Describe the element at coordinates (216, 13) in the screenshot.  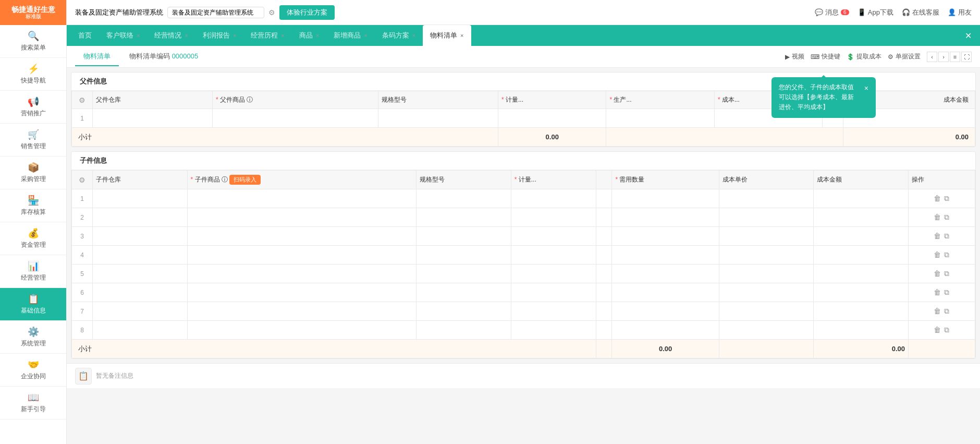
I see `system-select: 装备及固定资产辅助管理系统` at that location.